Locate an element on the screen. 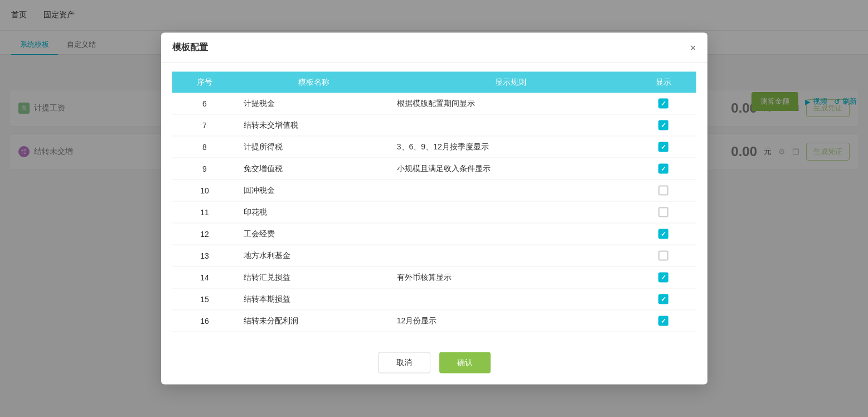  table-row: 16结转未分配利润12月份显示 is located at coordinates (434, 321).